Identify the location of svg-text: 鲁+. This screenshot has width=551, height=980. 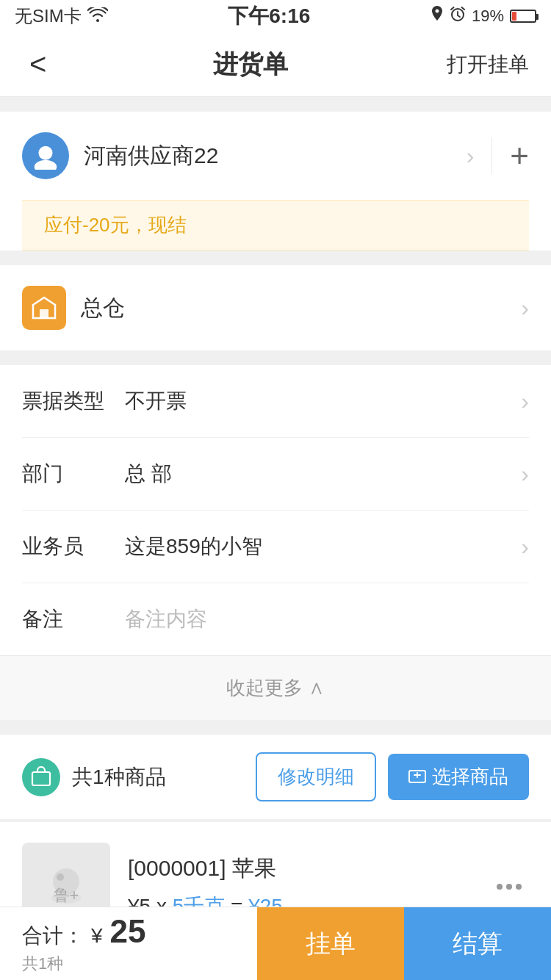
(66, 895).